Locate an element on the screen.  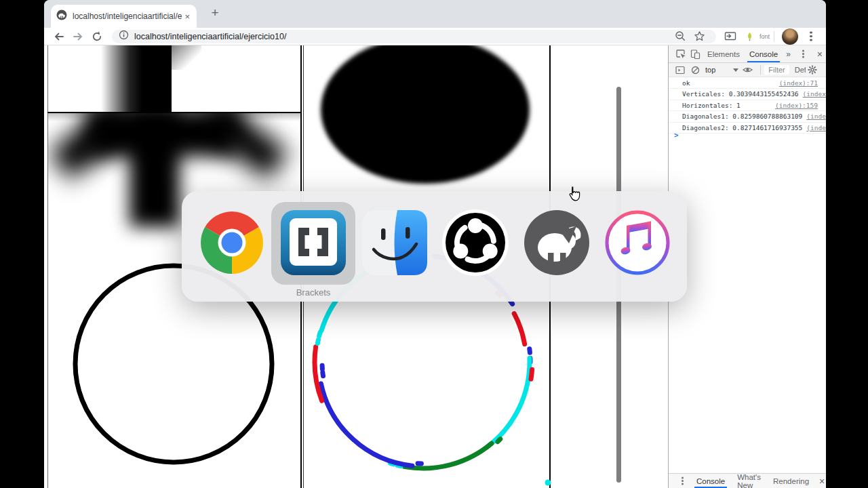
context-selector-label: top is located at coordinates (711, 70).